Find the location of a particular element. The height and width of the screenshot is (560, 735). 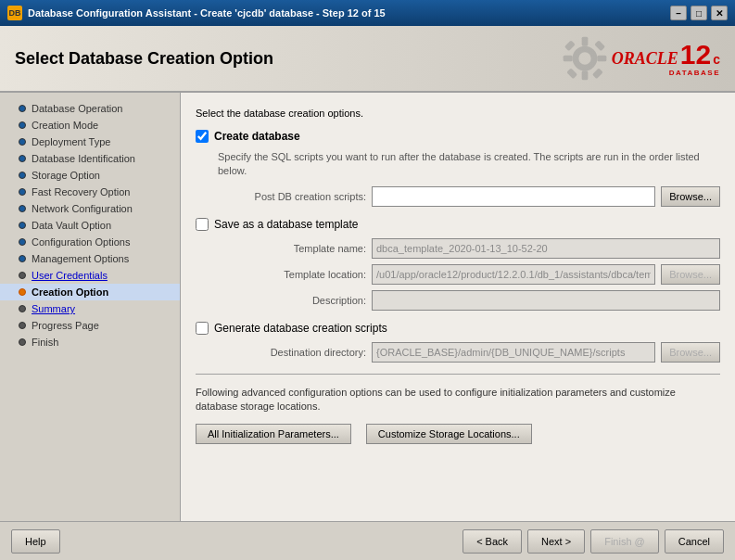

oracle-db-label: DATABASE is located at coordinates (695, 72).